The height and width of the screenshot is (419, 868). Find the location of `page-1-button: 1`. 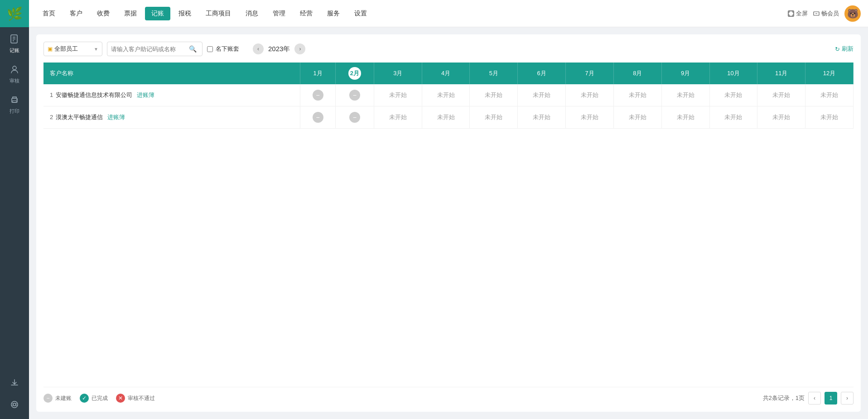

page-1-button: 1 is located at coordinates (831, 398).